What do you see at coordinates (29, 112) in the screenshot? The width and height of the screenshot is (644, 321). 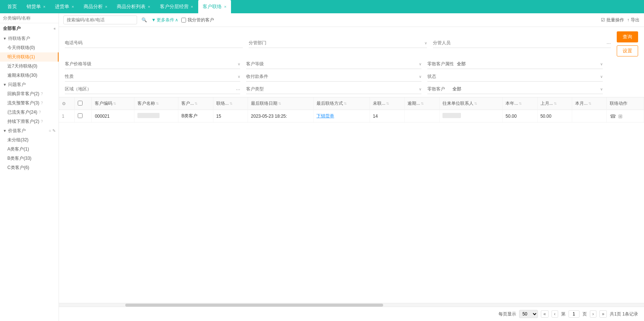 I see `sidebar-item-churned: 已流失客户(24) ?` at bounding box center [29, 112].